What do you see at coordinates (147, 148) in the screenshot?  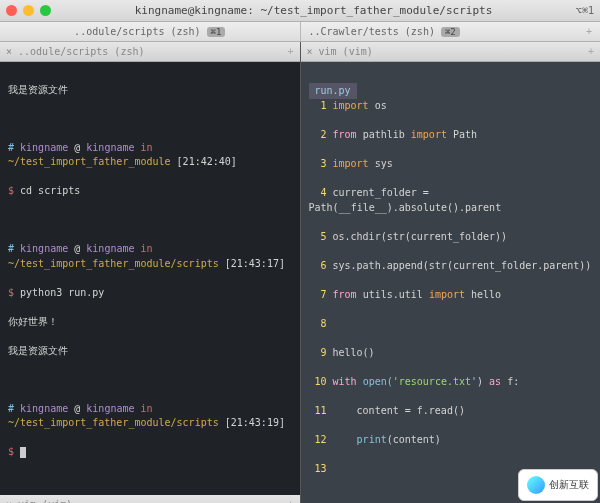 I see `prompt-in: in` at bounding box center [147, 148].